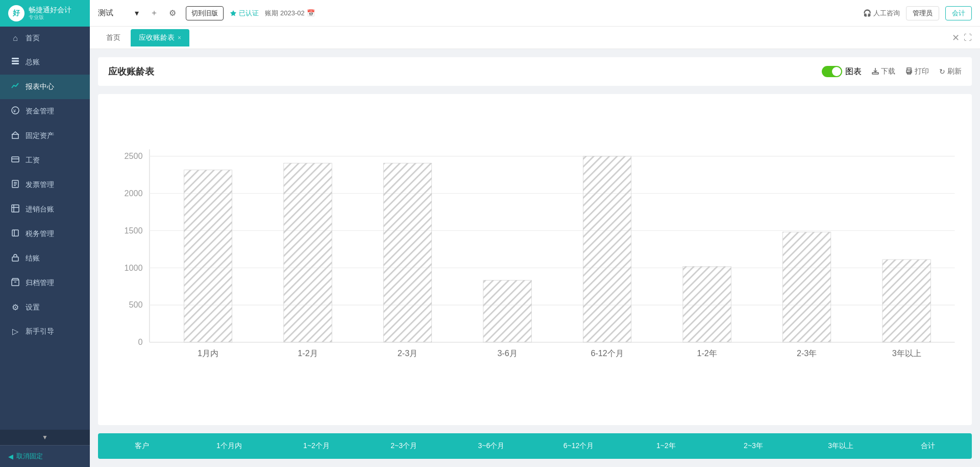  What do you see at coordinates (290, 13) in the screenshot?
I see `period-info: 账期 2023-02 📅` at bounding box center [290, 13].